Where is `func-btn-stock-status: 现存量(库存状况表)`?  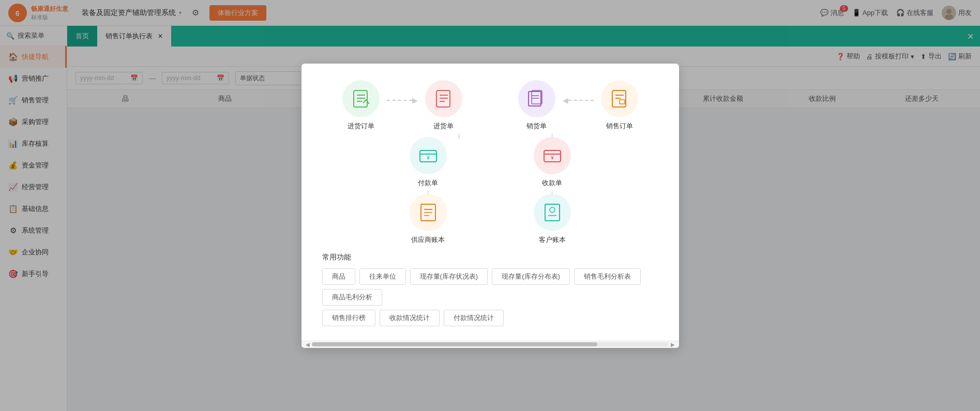
func-btn-stock-status: 现存量(库存状况表) is located at coordinates (449, 277).